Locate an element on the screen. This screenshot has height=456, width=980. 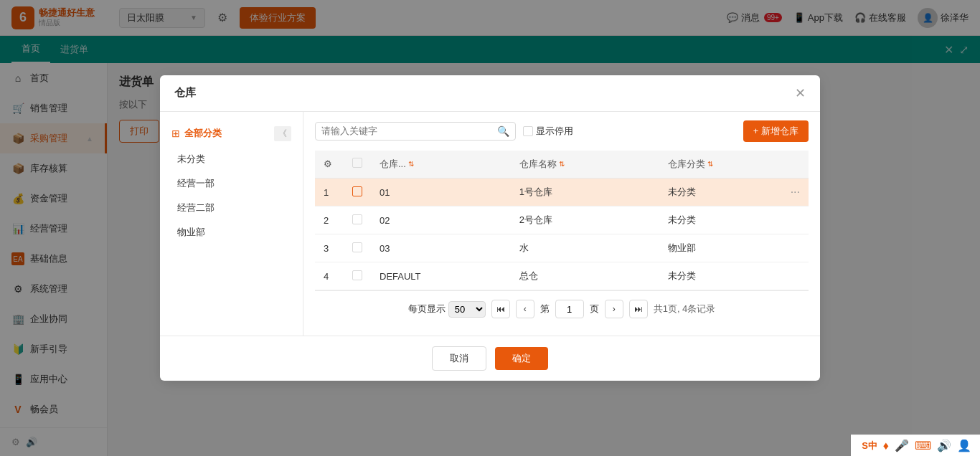
modal-title: 仓库 is located at coordinates (185, 93).